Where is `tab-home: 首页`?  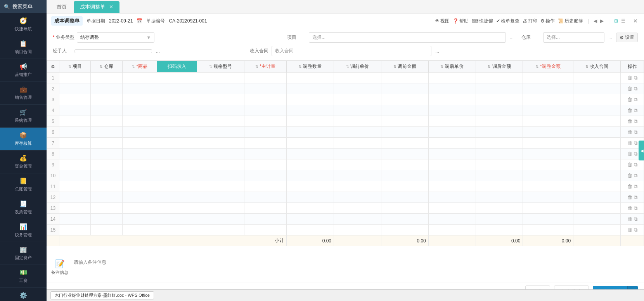 tab-home: 首页 is located at coordinates (62, 7).